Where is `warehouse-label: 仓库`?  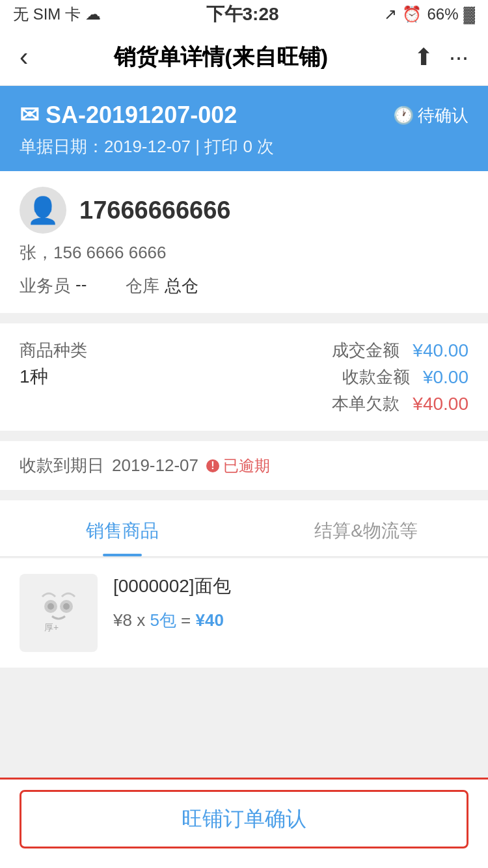 warehouse-label: 仓库 is located at coordinates (142, 286).